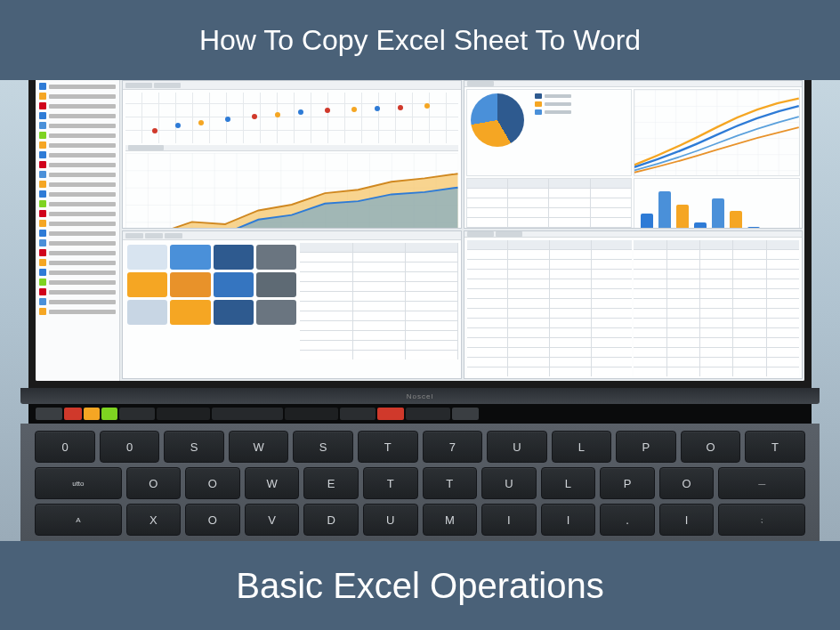  What do you see at coordinates (717, 133) in the screenshot?
I see `line-chart-panel` at bounding box center [717, 133].